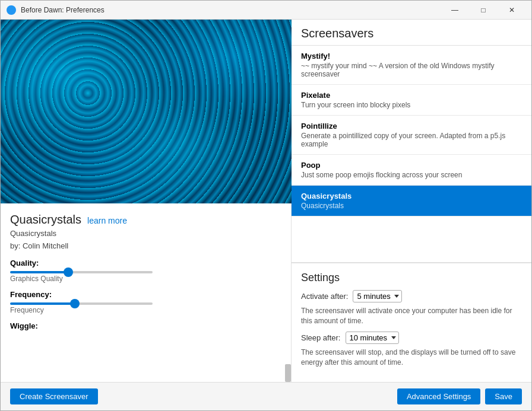 Image resolution: width=532 pixels, height=411 pixels. Describe the element at coordinates (411, 201) in the screenshot. I see `list-item-selected: Quasicrystals Quasicrystals` at that location.